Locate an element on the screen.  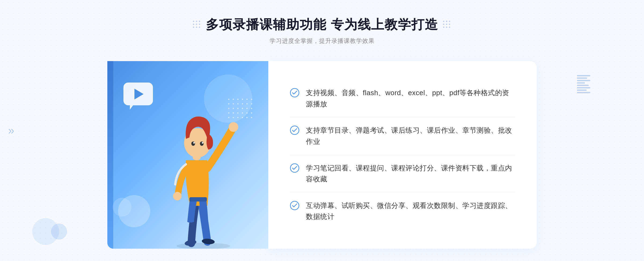
feature-item-4: 互动弹幕、试听购买、微信分享、观看次数限制、学习进度跟踪、数据统计 is located at coordinates (402, 211).